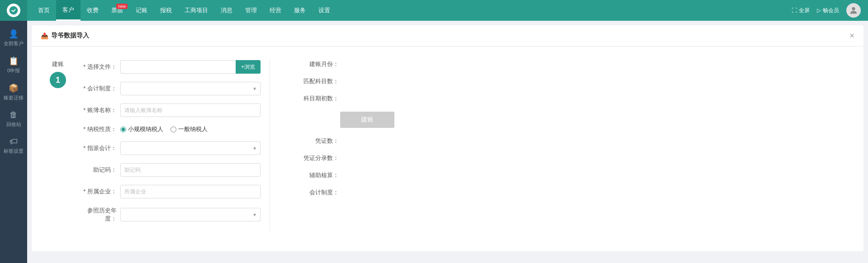 The width and height of the screenshot is (868, 263). Describe the element at coordinates (320, 141) in the screenshot. I see `voucher-count-label: 凭证数：` at that location.